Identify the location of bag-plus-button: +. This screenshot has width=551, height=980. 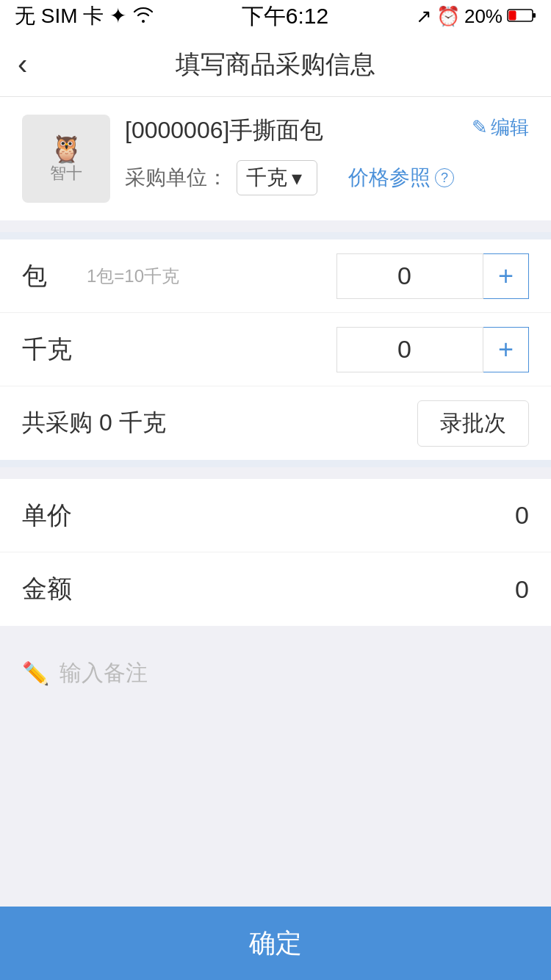
(506, 276).